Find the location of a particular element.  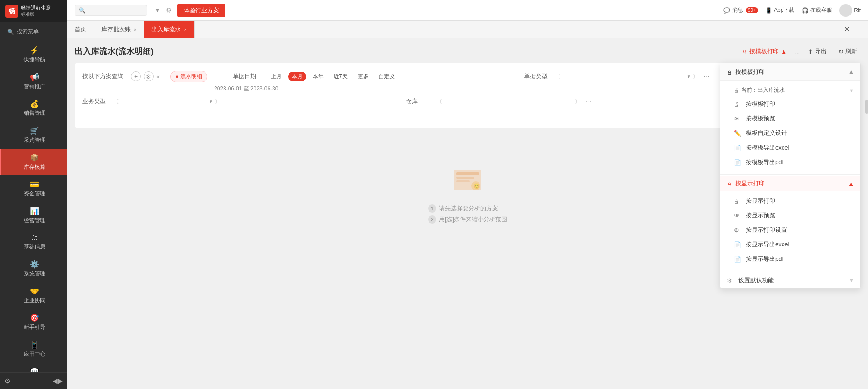

filter-settings-btn: ⚙ is located at coordinates (149, 76).